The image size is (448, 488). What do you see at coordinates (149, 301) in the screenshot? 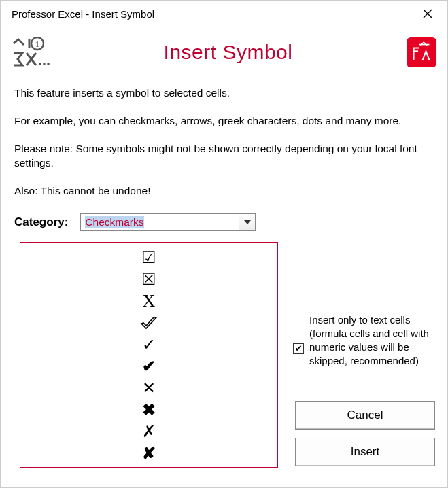
I see `list-item: X` at bounding box center [149, 301].